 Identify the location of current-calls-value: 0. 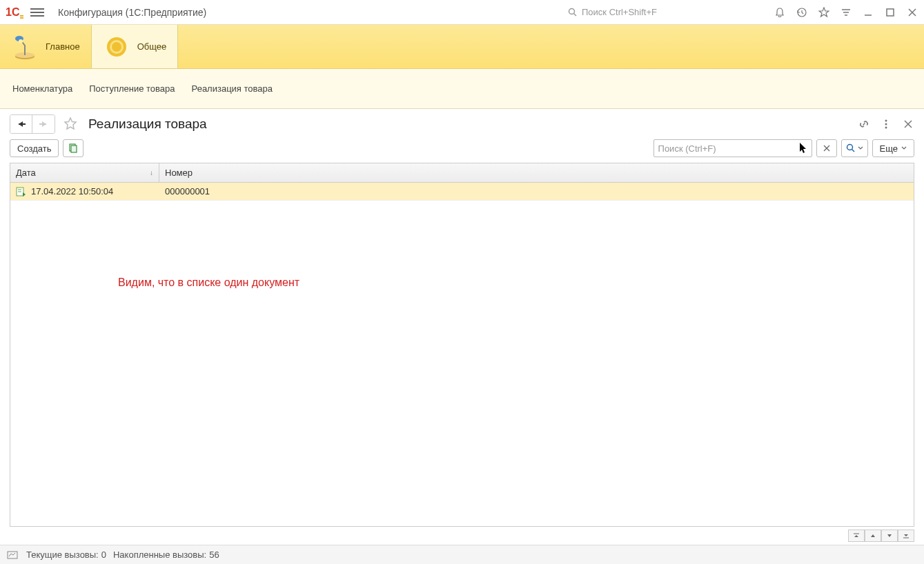
(104, 554).